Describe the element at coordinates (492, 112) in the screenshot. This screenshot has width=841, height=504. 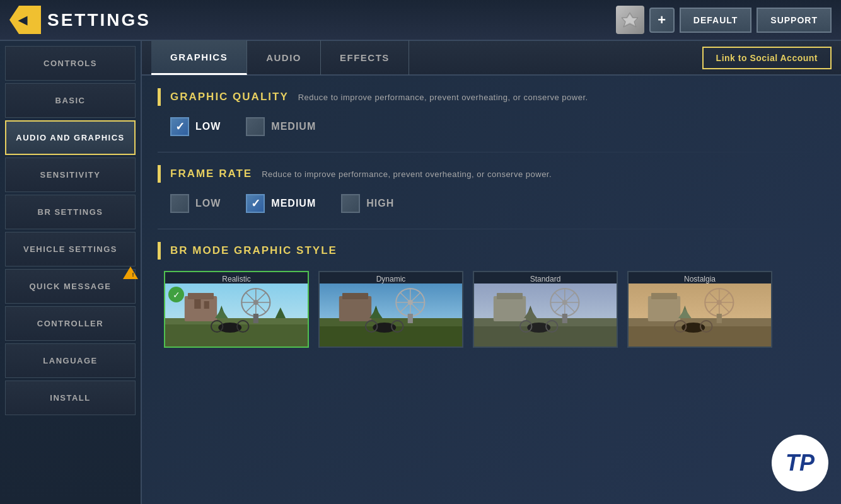
I see `graphic-quality-section: GRAPHIC QUALITY Reduce to improve perfor…` at that location.